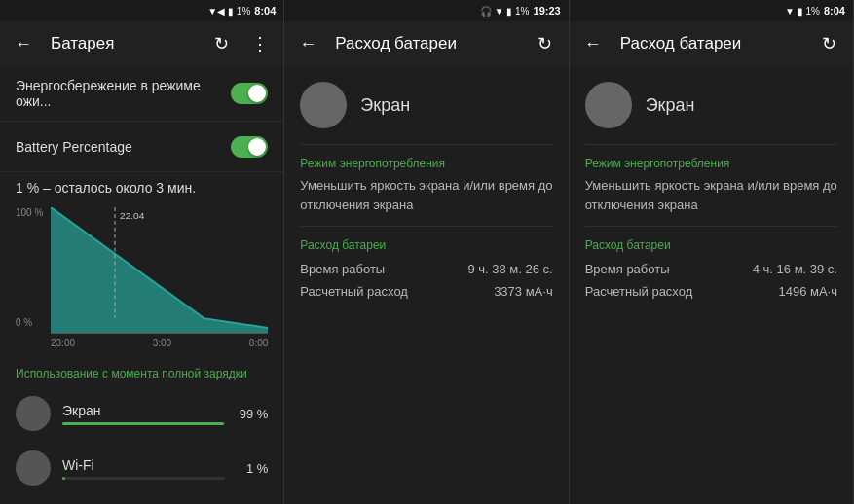  I want to click on toolbar-3: ← Расход батареи ↻, so click(711, 44).